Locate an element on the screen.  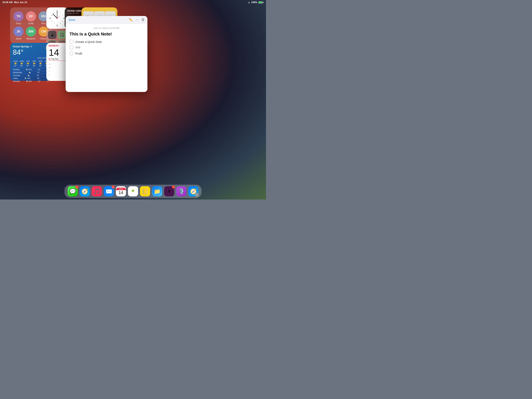
svg-text: 5 is located at coordinates (60, 23).